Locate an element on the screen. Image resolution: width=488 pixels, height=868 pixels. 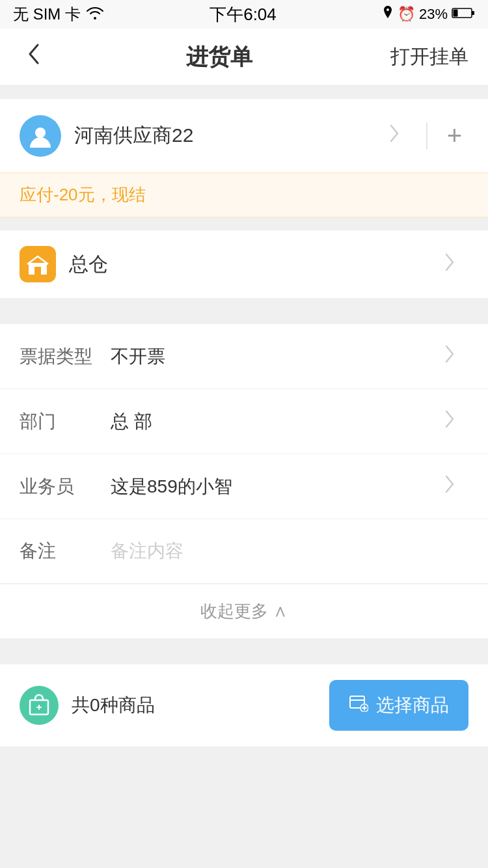
remark-row: 备注 备注内容 is located at coordinates (244, 552).